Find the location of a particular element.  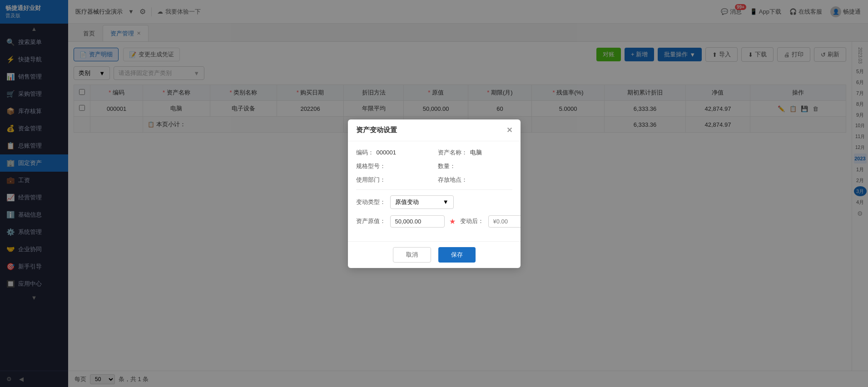

dept-label: 使用部门： is located at coordinates (371, 180).